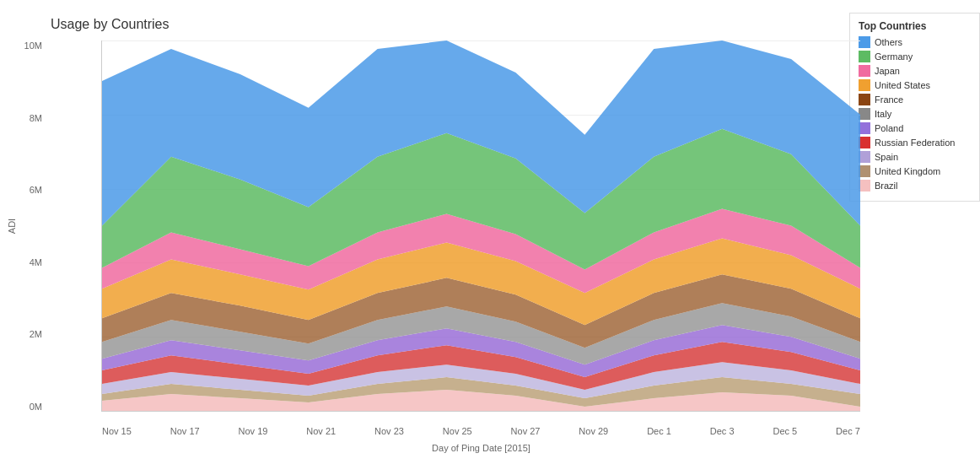 This screenshot has width=980, height=464. What do you see at coordinates (481, 431) in the screenshot?
I see `x-axis-labels: Nov 15Nov 17Nov 19Nov 21Nov 23Nov 25Nov …` at bounding box center [481, 431].